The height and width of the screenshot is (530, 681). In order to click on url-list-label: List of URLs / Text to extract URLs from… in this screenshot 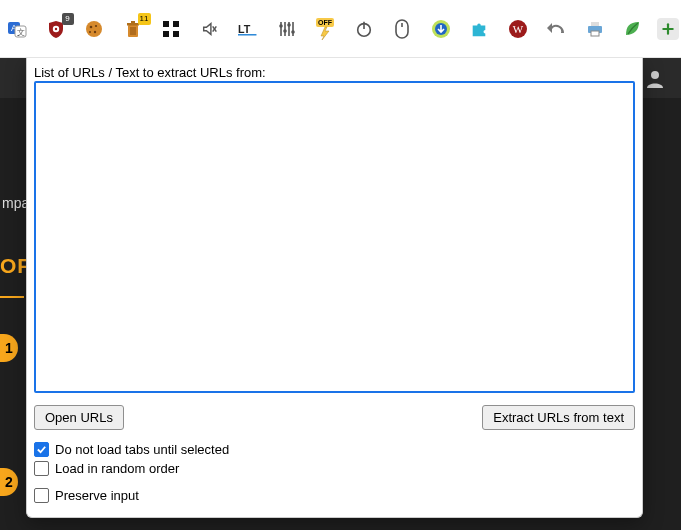, I will do `click(334, 72)`.